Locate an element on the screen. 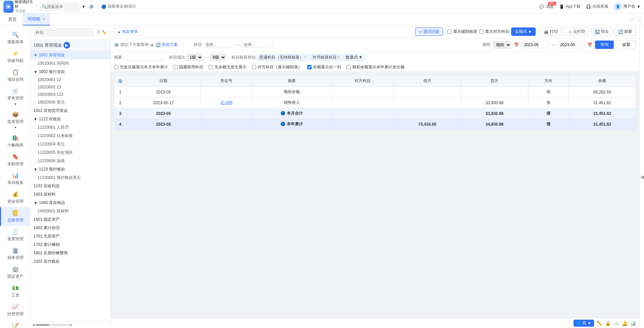  th-settings: ⚙️ is located at coordinates (120, 81).